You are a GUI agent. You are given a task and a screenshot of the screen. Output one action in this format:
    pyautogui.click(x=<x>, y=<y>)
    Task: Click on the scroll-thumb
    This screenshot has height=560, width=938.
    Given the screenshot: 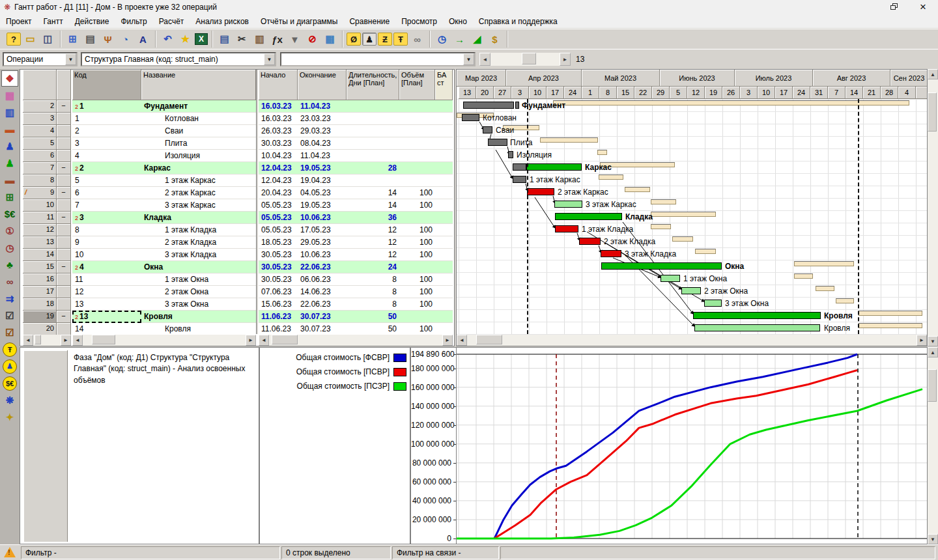 What is the action you would take?
    pyautogui.click(x=529, y=59)
    